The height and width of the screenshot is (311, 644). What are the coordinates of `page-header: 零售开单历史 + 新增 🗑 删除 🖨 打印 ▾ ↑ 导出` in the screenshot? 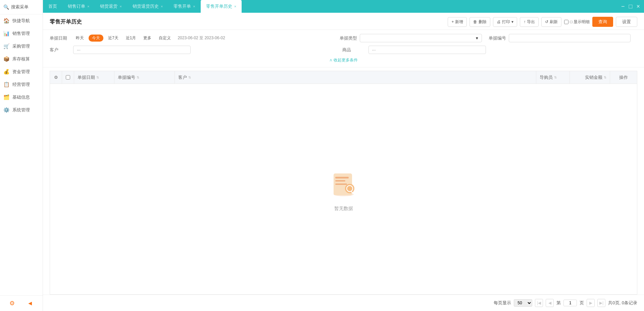 It's located at (344, 21).